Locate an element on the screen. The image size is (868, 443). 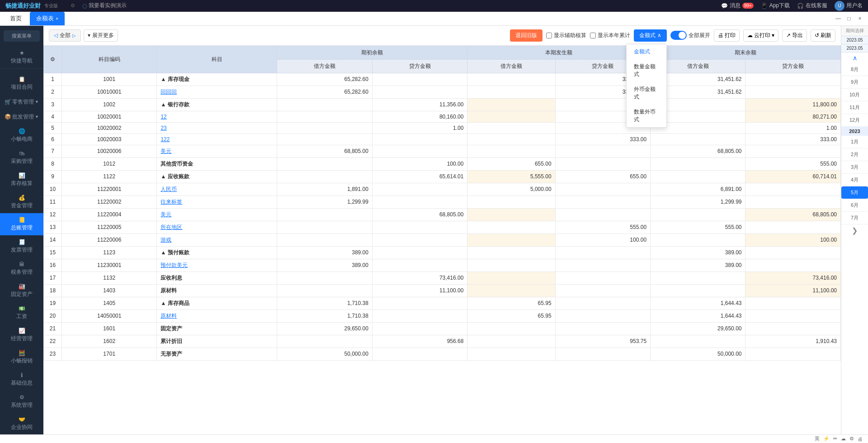
table-cell-account-name: 游戏 is located at coordinates (217, 240).